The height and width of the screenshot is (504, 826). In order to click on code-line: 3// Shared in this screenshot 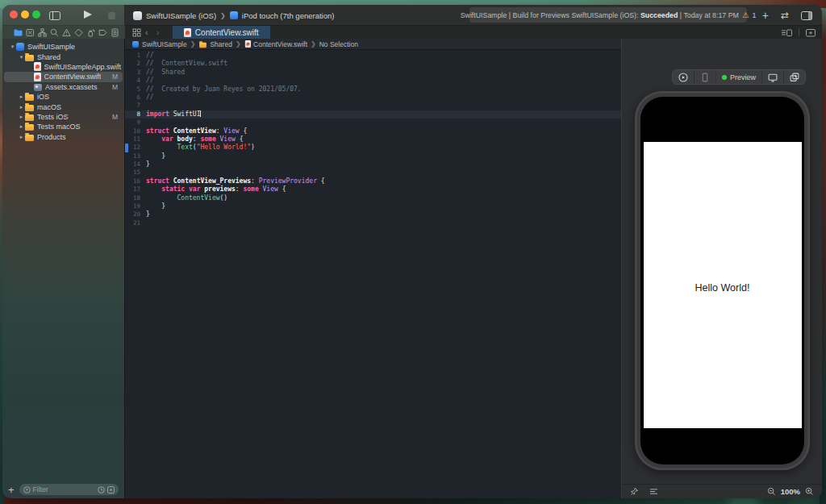, I will do `click(373, 73)`.